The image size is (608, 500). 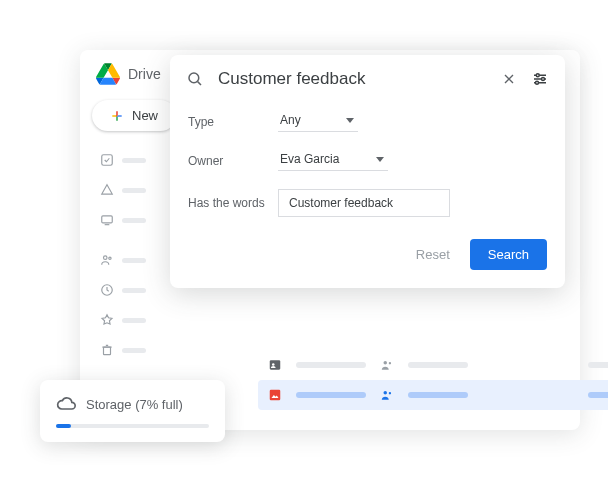 What do you see at coordinates (509, 79) in the screenshot?
I see `close-icon` at bounding box center [509, 79].